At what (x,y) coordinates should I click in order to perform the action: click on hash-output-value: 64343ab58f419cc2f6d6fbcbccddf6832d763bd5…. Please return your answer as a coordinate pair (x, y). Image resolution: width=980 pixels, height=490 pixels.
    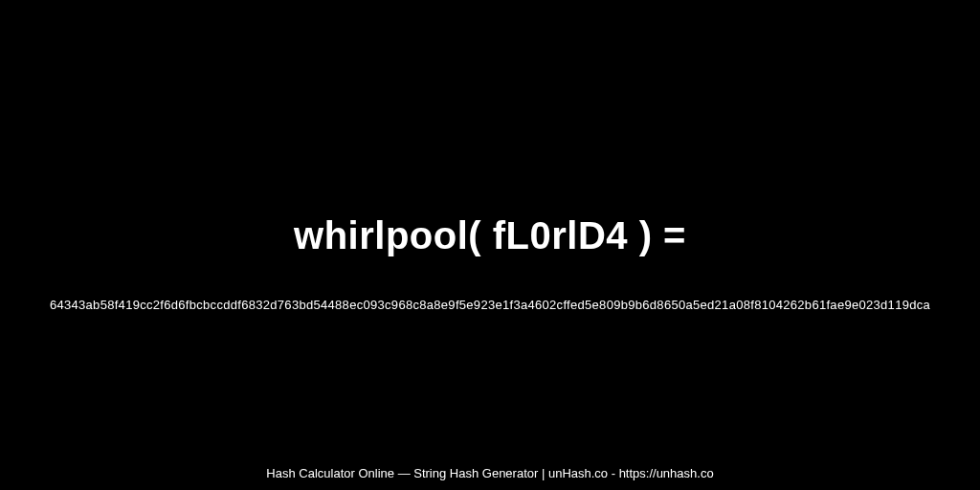
    Looking at the image, I should click on (490, 304).